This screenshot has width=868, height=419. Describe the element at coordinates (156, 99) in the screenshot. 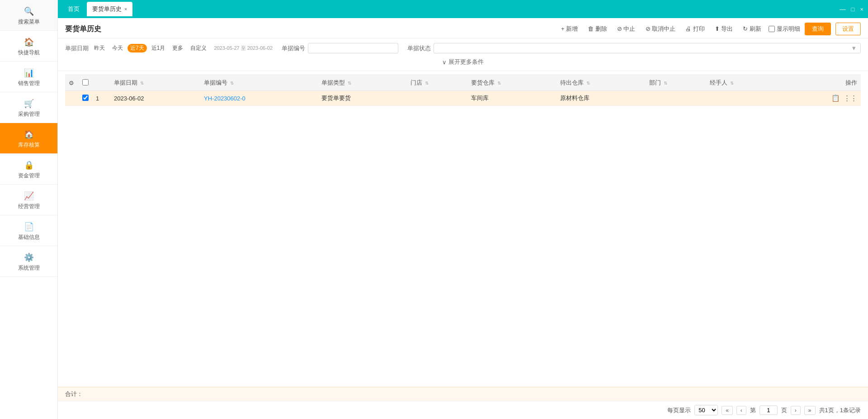

I see `row-date: 2023-06-02` at that location.